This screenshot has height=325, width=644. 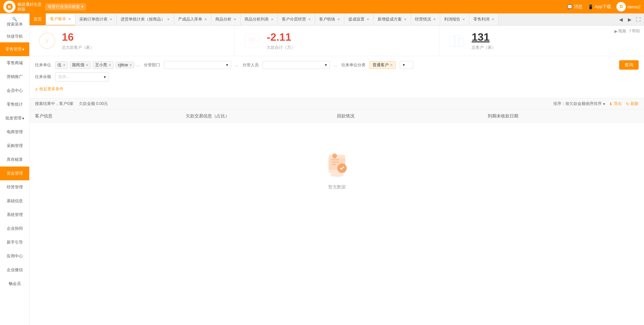 What do you see at coordinates (630, 20) in the screenshot?
I see `tab-bar-actions: ◀ ▶ ⛶` at bounding box center [630, 20].